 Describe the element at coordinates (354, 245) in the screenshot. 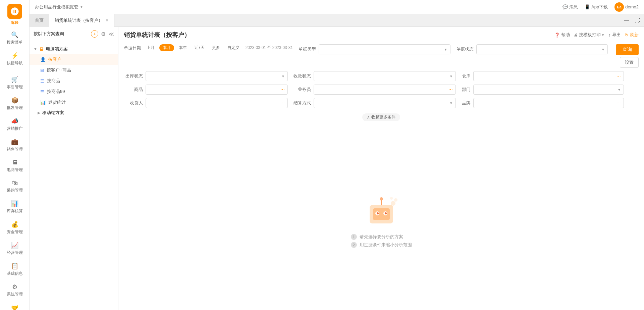

I see `tip-num-2: 2` at that location.